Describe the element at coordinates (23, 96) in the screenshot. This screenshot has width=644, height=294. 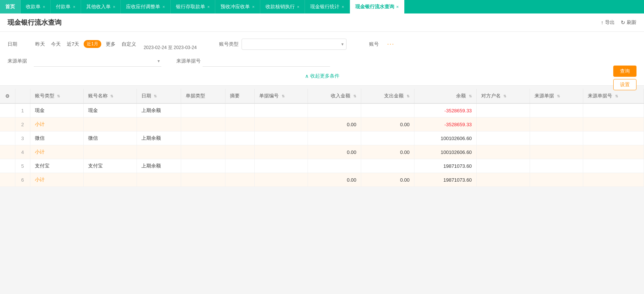
I see `num-column-header` at that location.